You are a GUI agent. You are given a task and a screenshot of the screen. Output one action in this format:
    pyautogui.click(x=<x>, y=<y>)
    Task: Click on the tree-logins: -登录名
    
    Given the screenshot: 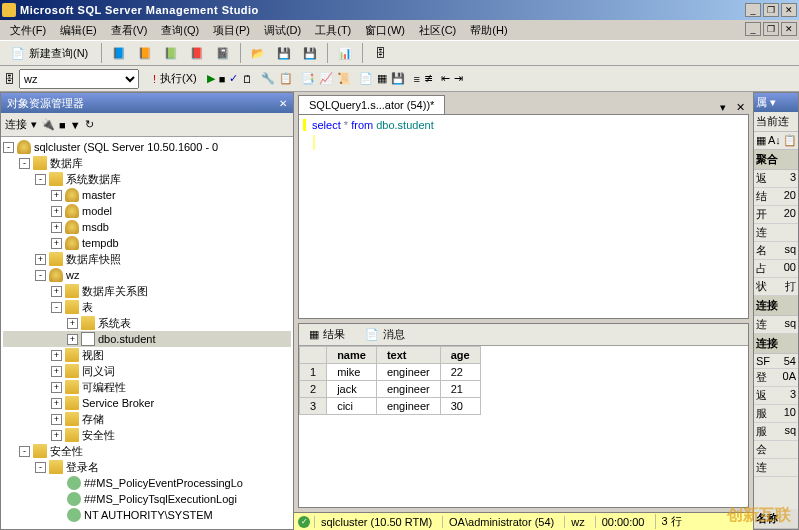 What is the action you would take?
    pyautogui.click(x=147, y=467)
    